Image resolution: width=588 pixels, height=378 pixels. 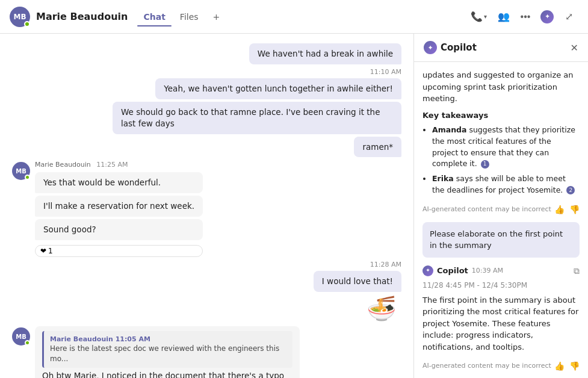 What do you see at coordinates (278, 89) in the screenshot?
I see `message-bubble: Yeah, we haven't gotten lunch together i…` at bounding box center [278, 89].